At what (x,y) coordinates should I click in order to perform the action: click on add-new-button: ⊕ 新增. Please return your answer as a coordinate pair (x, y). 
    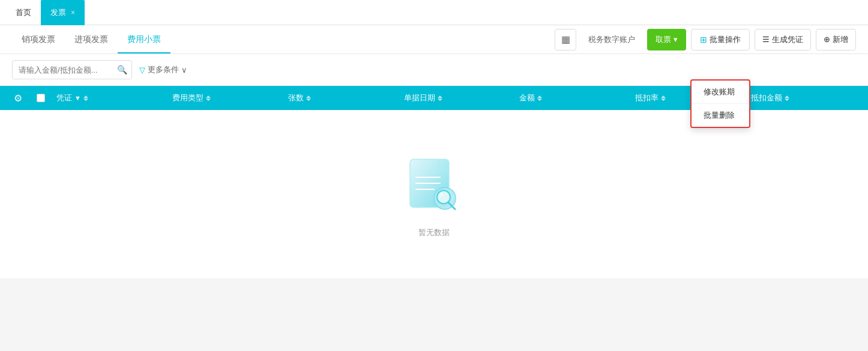
    Looking at the image, I should click on (836, 40).